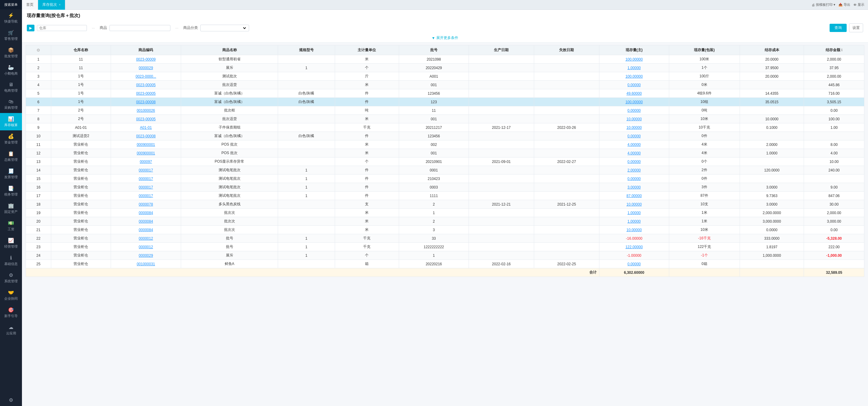  Describe the element at coordinates (81, 264) in the screenshot. I see `cell-warehouse: 营业柜仓` at that location.